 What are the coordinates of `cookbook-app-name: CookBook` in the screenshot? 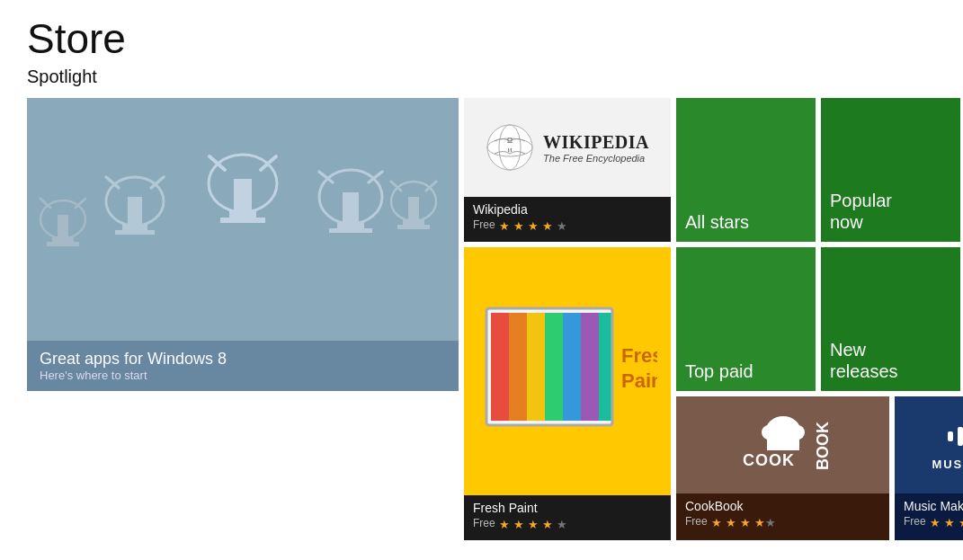 It's located at (782, 506).